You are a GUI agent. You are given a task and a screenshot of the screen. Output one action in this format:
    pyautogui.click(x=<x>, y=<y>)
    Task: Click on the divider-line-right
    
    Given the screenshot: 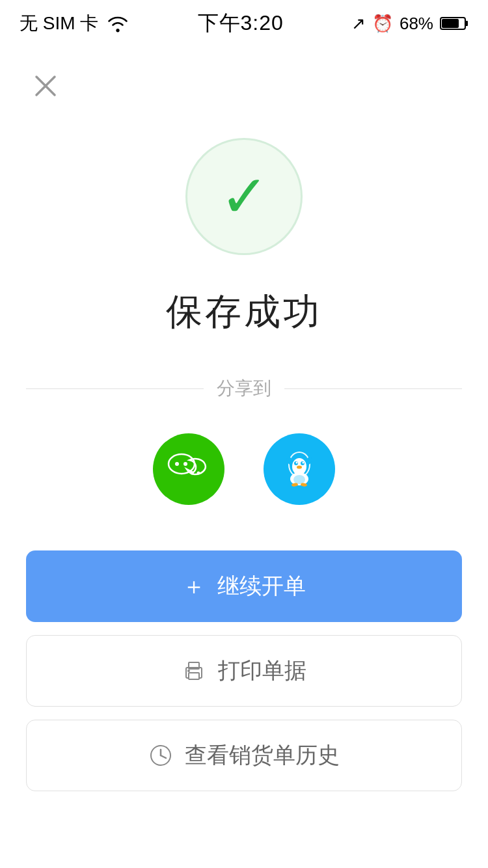 What is the action you would take?
    pyautogui.click(x=373, y=389)
    